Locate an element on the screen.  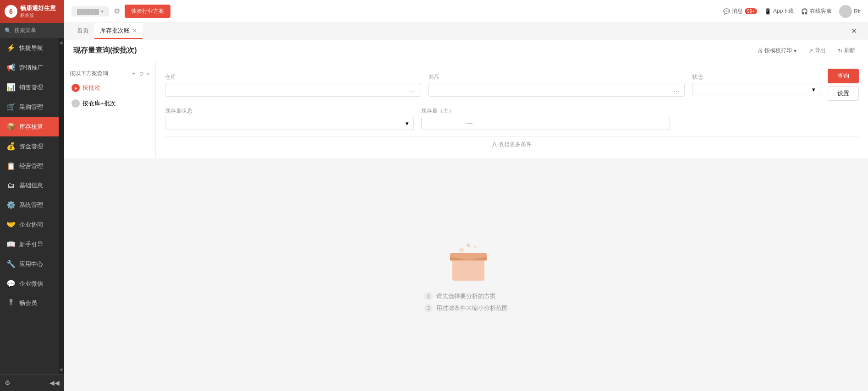
range-dash: — is located at coordinates (469, 124).